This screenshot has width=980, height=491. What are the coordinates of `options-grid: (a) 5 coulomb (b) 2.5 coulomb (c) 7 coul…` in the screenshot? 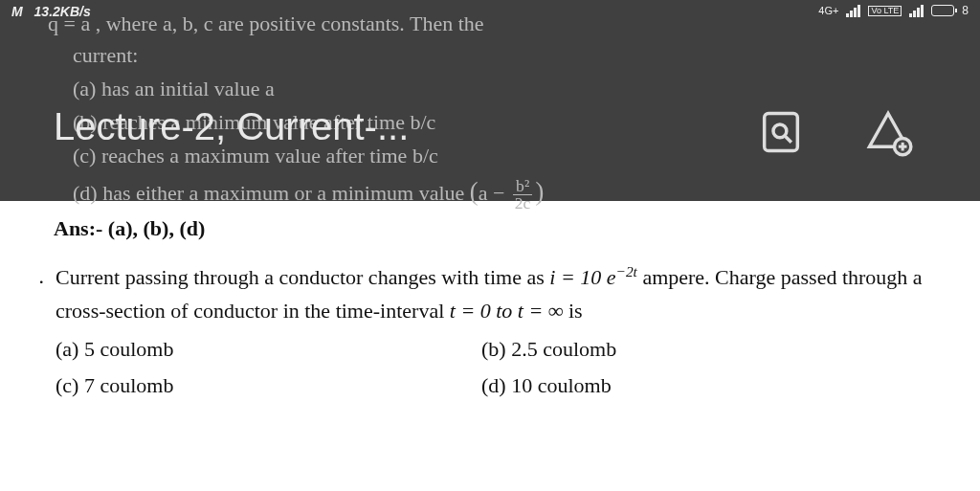 It's located at (467, 368).